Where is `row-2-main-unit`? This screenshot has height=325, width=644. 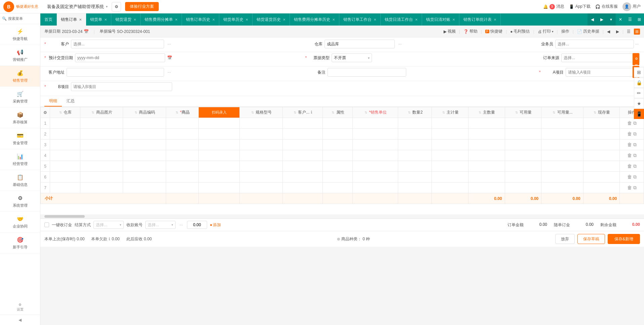
row-2-main-unit is located at coordinates (450, 134).